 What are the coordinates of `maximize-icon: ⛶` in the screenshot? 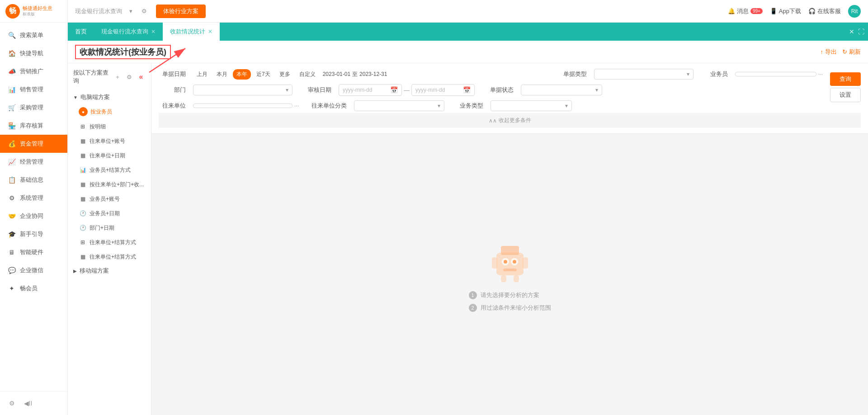 It's located at (861, 32).